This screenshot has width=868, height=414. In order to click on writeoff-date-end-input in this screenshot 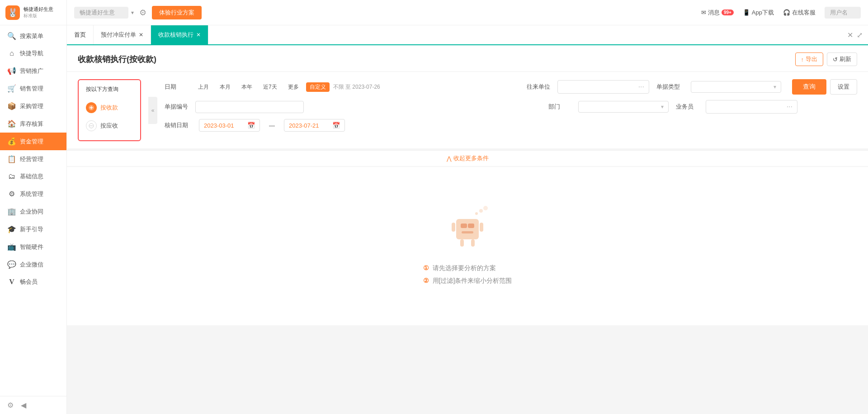, I will do `click(309, 126)`.